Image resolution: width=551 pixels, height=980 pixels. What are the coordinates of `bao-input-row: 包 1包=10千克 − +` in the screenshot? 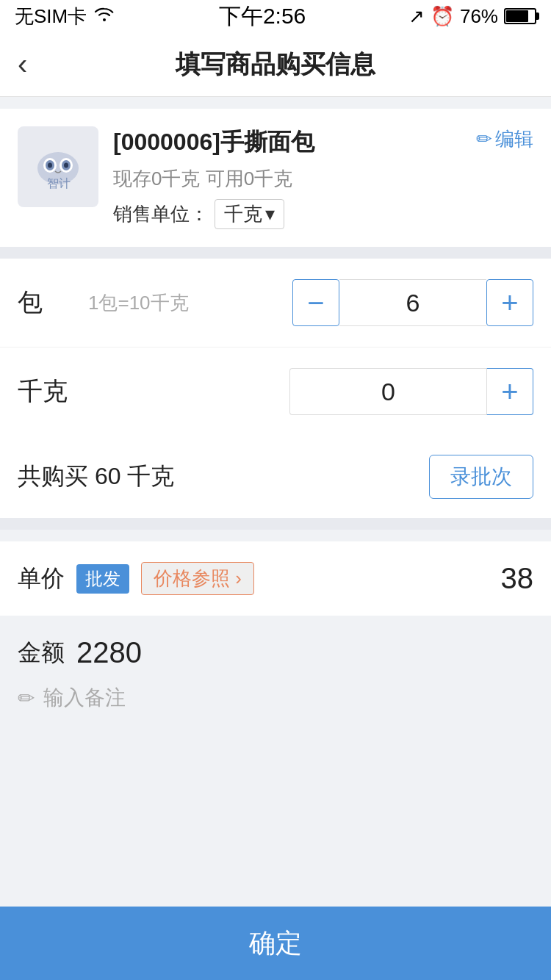 It's located at (276, 303).